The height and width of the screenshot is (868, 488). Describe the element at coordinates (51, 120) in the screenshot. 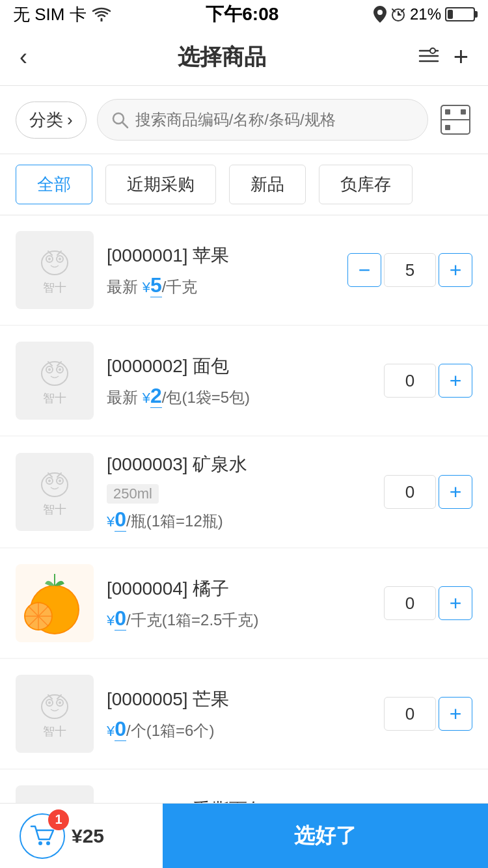

I see `category-button: 分类 ›` at that location.